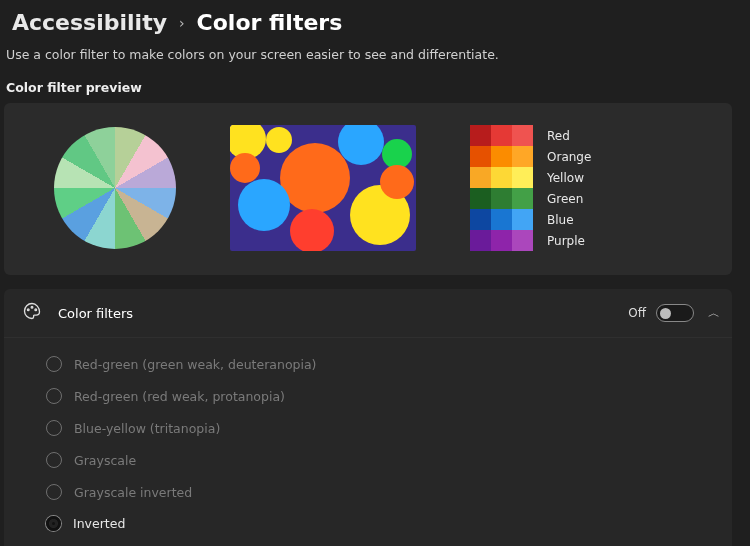  What do you see at coordinates (675, 313) in the screenshot?
I see `color-filters-toggle` at bounding box center [675, 313].